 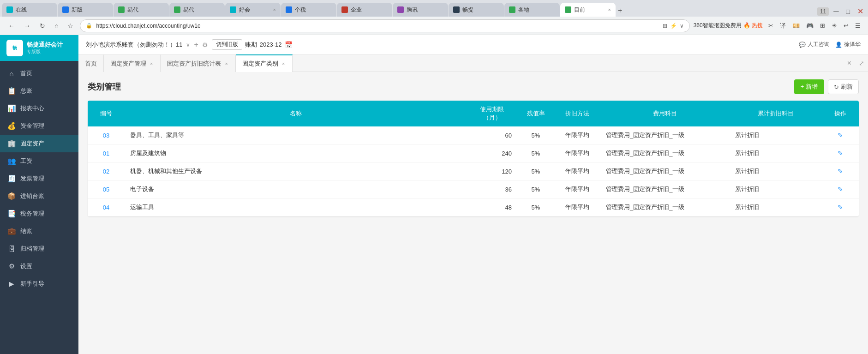 What do you see at coordinates (198, 63) in the screenshot?
I see `tab-asset-depreciation: 固定资产折旧统计表 ×` at bounding box center [198, 63].